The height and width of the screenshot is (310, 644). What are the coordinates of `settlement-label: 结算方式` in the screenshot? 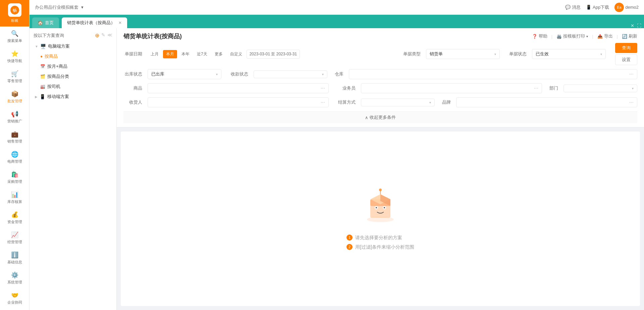 It's located at (345, 102).